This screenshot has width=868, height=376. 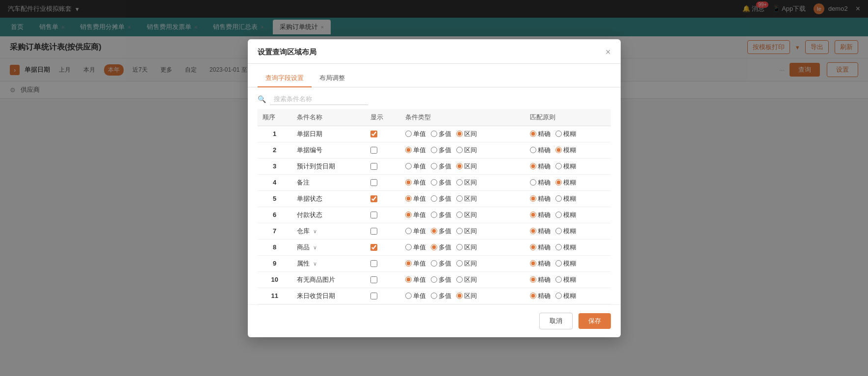 I want to click on dialog-header: 设置查询区域布局 ×, so click(x=434, y=52).